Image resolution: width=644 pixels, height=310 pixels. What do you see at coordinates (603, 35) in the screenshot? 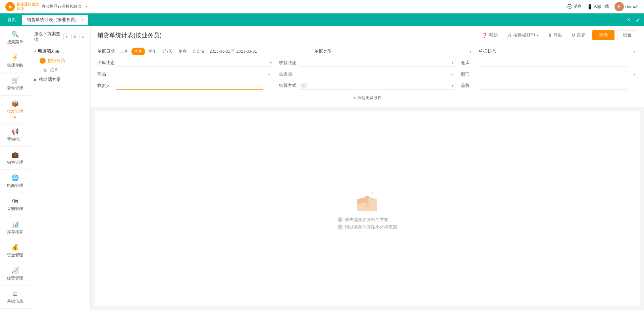
I see `query-button: 查询` at bounding box center [603, 35].